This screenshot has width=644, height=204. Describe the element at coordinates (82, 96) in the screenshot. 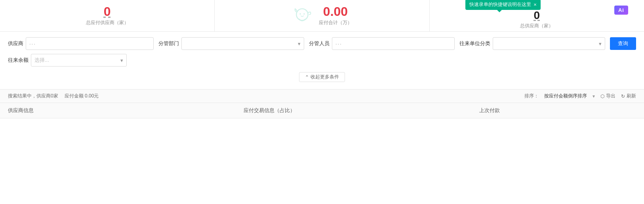

I see `result-amount: 应付金额 0.00元` at that location.